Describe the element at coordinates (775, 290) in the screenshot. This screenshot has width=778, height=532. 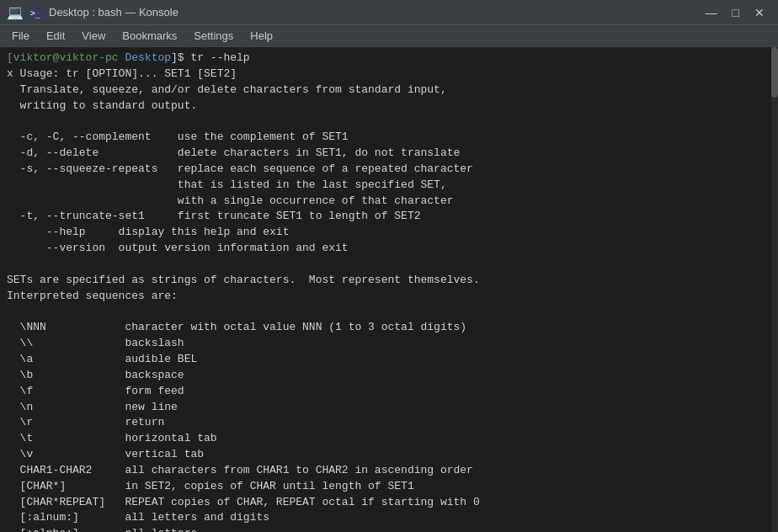
I see `scrollbar` at that location.